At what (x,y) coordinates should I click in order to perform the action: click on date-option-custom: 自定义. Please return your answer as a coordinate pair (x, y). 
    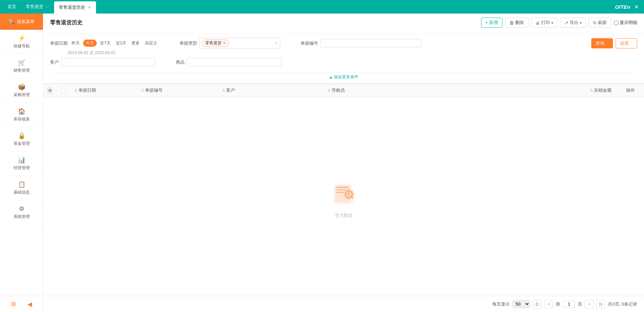
    Looking at the image, I should click on (151, 43).